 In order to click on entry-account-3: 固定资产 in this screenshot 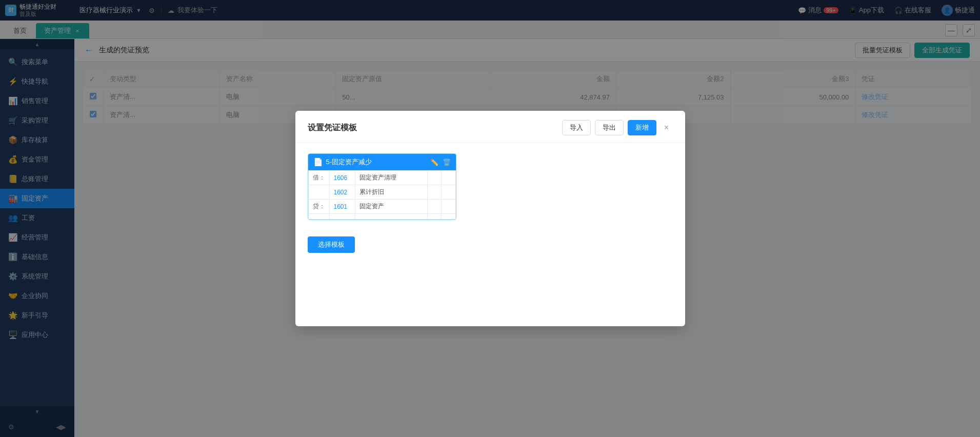, I will do `click(391, 207)`.